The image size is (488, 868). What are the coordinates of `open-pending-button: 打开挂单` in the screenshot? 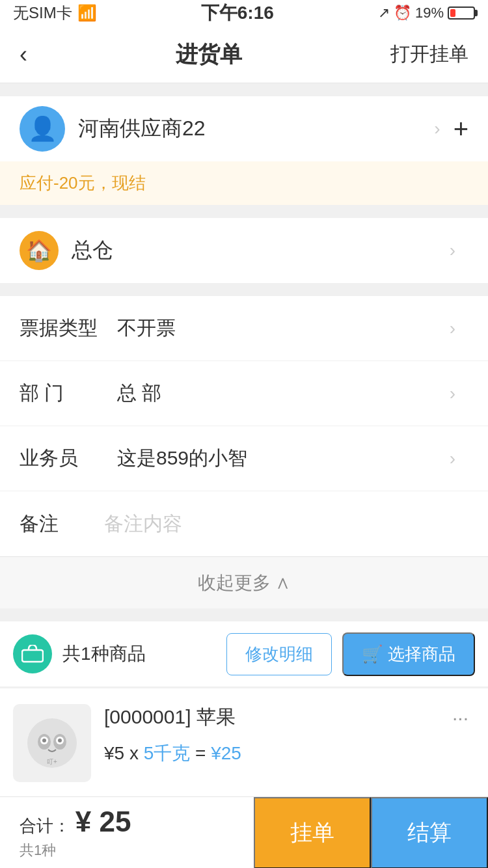 It's located at (429, 55).